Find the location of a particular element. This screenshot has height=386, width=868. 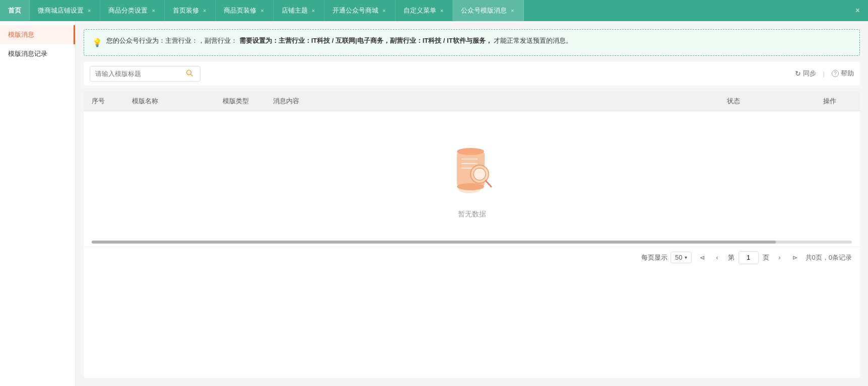

close-home-decoration-icon: × is located at coordinates (205, 11).